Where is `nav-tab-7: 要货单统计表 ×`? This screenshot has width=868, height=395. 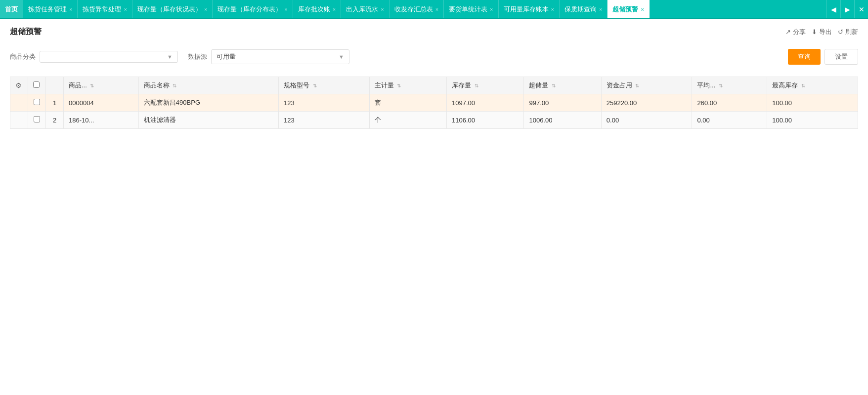 nav-tab-7: 要货单统计表 × is located at coordinates (471, 9).